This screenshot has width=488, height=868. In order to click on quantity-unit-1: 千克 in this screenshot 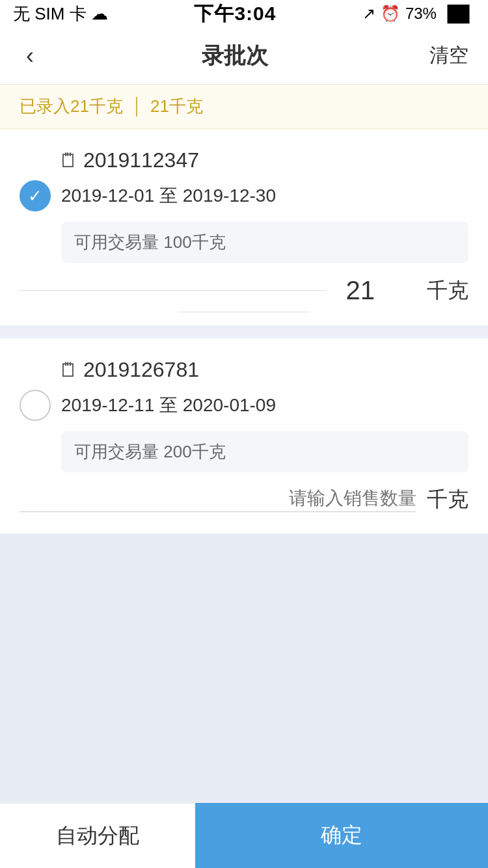, I will do `click(448, 291)`.